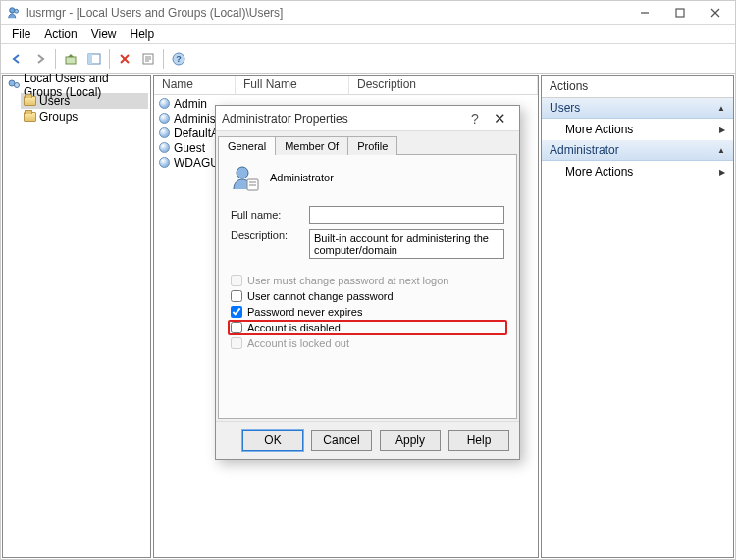 This screenshot has height=560, width=736. Describe the element at coordinates (17, 59) in the screenshot. I see `back-button` at that location.